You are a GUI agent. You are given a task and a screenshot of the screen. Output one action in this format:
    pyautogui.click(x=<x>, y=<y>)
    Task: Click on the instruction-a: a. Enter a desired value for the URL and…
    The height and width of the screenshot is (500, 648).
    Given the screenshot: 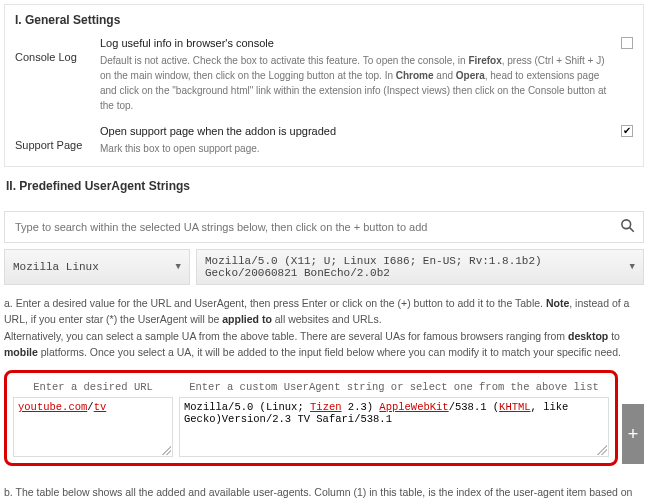 What is the action you would take?
    pyautogui.click(x=324, y=328)
    